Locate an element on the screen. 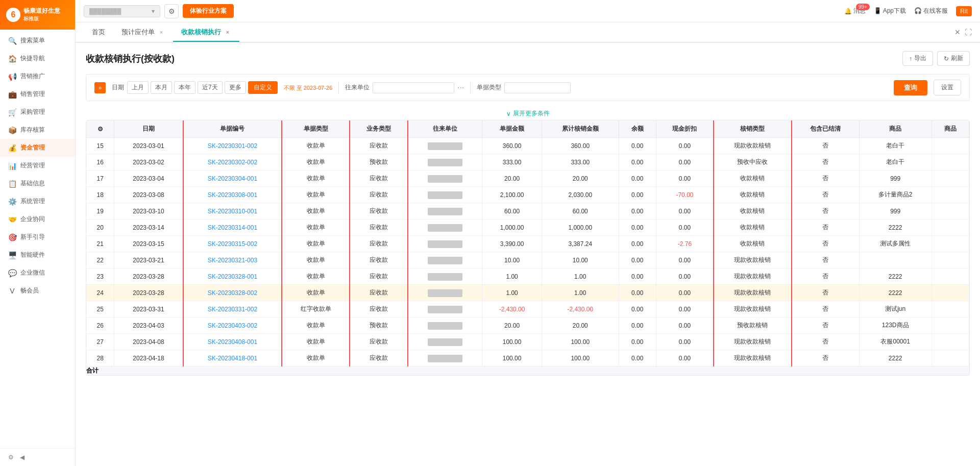 This screenshot has height=466, width=980. close-tab-btn: ✕ is located at coordinates (958, 32).